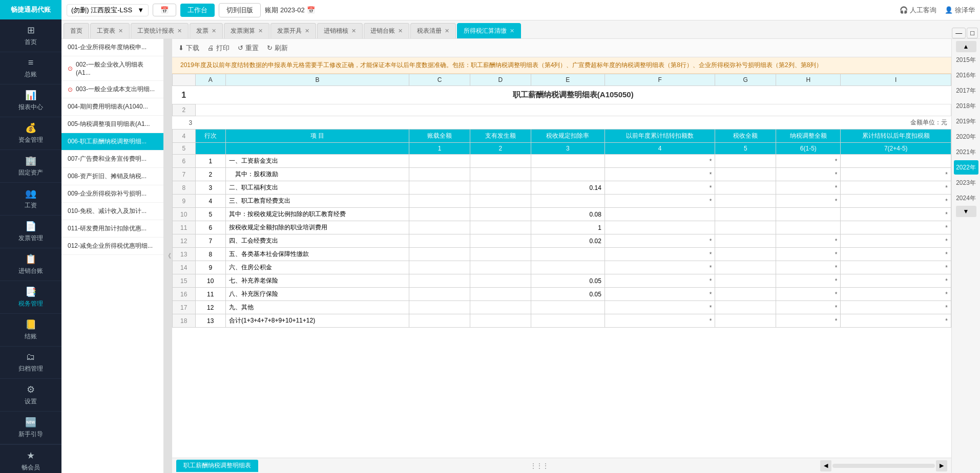 This screenshot has width=980, height=473. What do you see at coordinates (113, 159) in the screenshot?
I see `lp-item-007: 007-广告费和业务宣传费明...` at bounding box center [113, 159].